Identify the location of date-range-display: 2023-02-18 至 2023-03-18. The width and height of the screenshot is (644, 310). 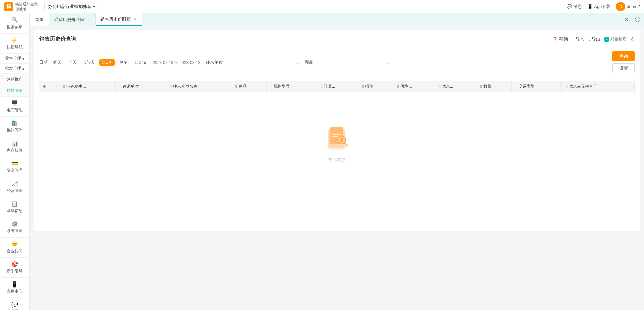
(176, 63).